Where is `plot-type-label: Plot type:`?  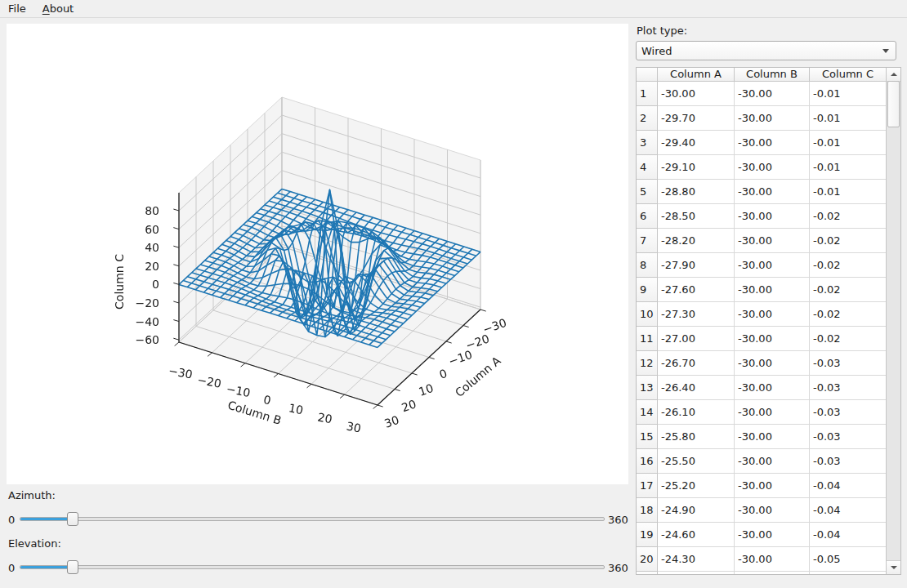 plot-type-label: Plot type: is located at coordinates (662, 31).